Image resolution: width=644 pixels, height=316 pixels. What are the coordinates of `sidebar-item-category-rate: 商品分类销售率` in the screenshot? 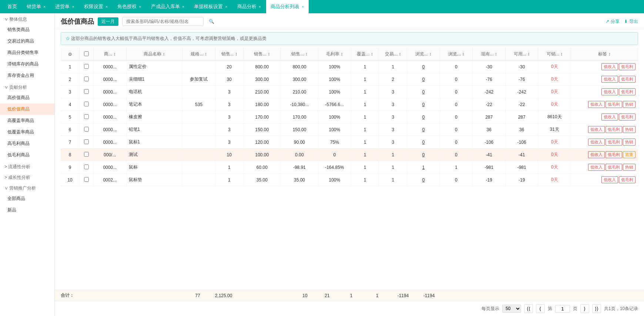 It's located at (27, 52).